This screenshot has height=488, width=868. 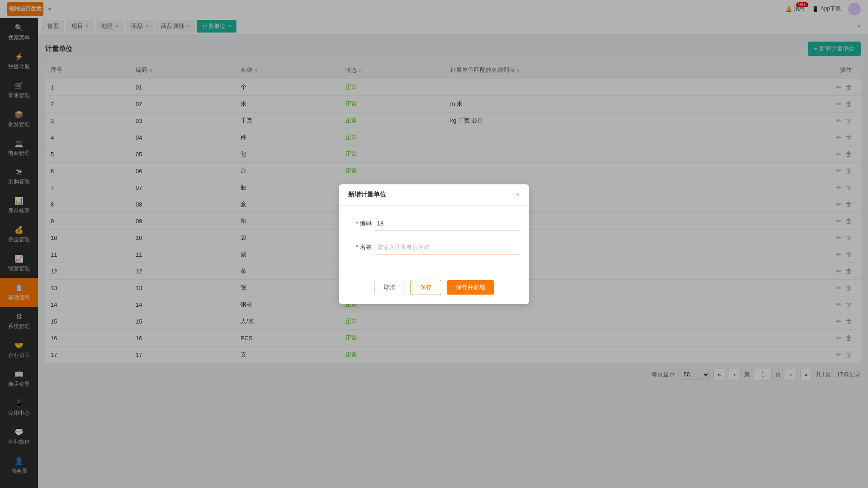 I want to click on add-unit-modal: 新增计量单位 × 编码 名称 取消 保存 保存并新增, so click(x=434, y=244).